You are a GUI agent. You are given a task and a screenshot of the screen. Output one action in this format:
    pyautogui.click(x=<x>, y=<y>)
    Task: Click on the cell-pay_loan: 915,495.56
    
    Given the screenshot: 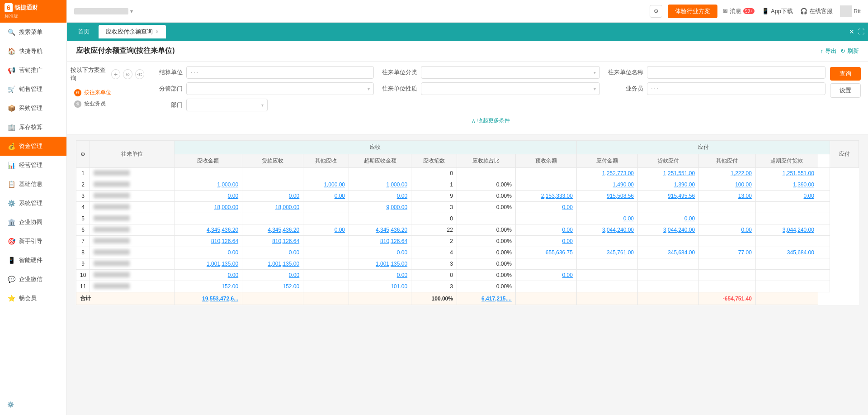 What is the action you would take?
    pyautogui.click(x=668, y=196)
    